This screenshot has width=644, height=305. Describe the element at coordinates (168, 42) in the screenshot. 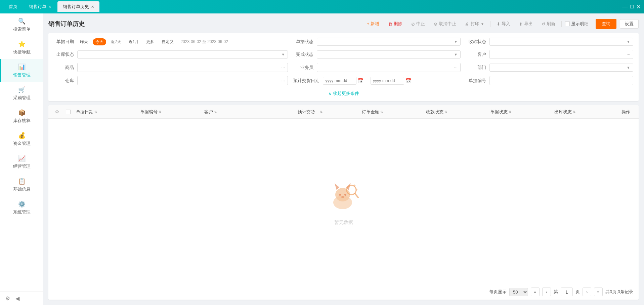

I see `date-tag-custom: 自定义` at that location.